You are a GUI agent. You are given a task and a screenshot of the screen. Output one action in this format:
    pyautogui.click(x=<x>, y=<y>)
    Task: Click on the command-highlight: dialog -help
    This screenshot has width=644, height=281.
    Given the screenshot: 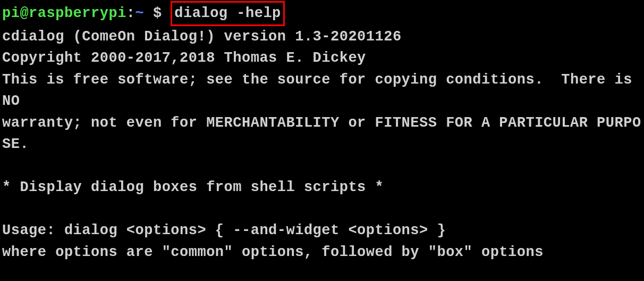 What is the action you would take?
    pyautogui.click(x=227, y=14)
    